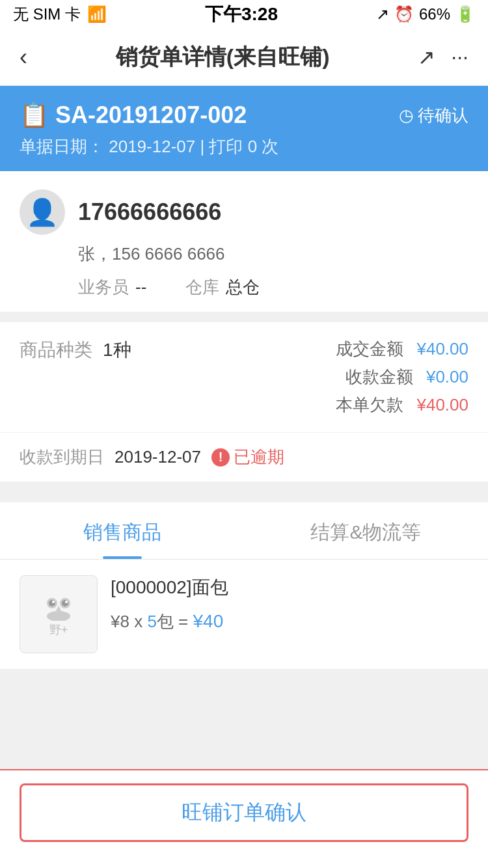 This screenshot has width=488, height=868. Describe the element at coordinates (243, 288) in the screenshot. I see `warehouse-value: 总仓` at that location.